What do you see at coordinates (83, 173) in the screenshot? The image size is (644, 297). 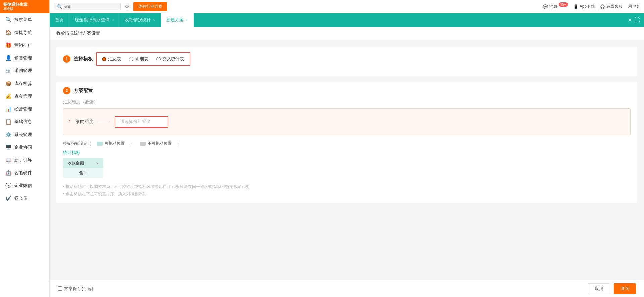 I see `indicator-col-body: 合计` at bounding box center [83, 173].